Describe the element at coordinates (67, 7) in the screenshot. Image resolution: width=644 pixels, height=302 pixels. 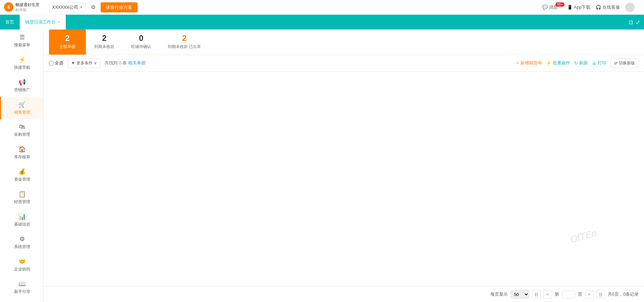
I see `company-selector: XXXXXX公司 ▼` at that location.